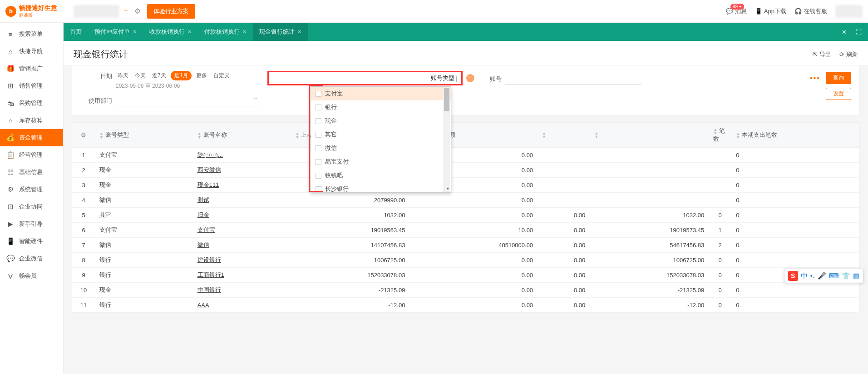 This screenshot has width=868, height=374. Describe the element at coordinates (144, 135) in the screenshot. I see `col-header-1: ▲▼账号类型` at that location.